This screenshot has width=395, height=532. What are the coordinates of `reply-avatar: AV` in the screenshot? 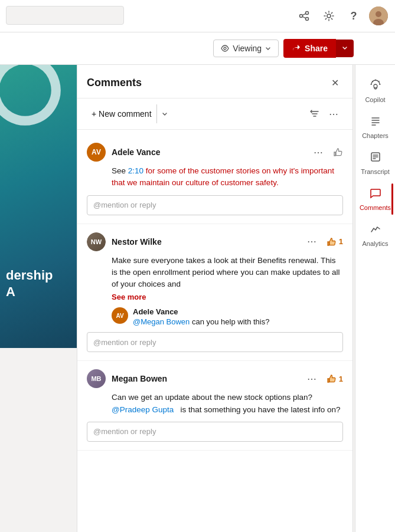 It's located at (120, 316).